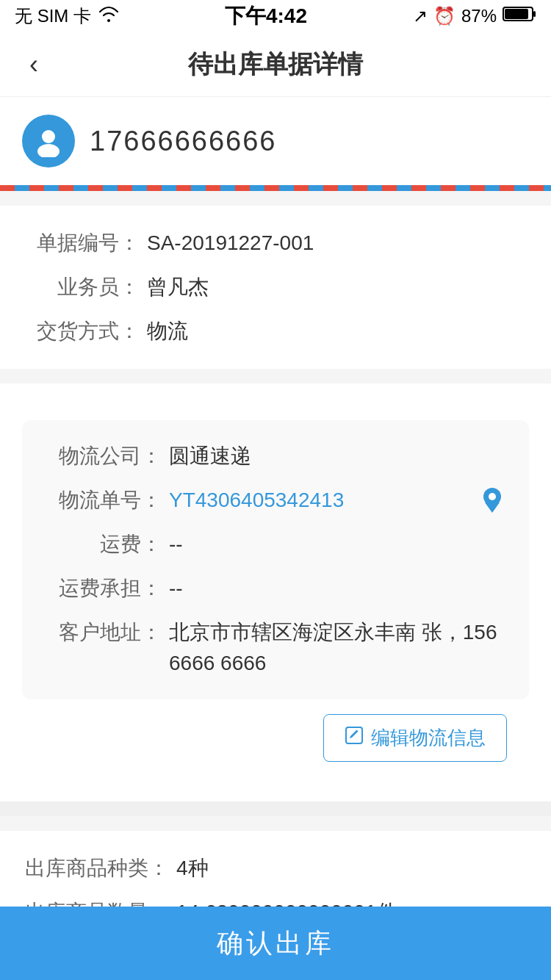  What do you see at coordinates (338, 648) in the screenshot?
I see `value-address: 北京市市辖区海淀区永丰南 张，156 6666 6666` at bounding box center [338, 648].